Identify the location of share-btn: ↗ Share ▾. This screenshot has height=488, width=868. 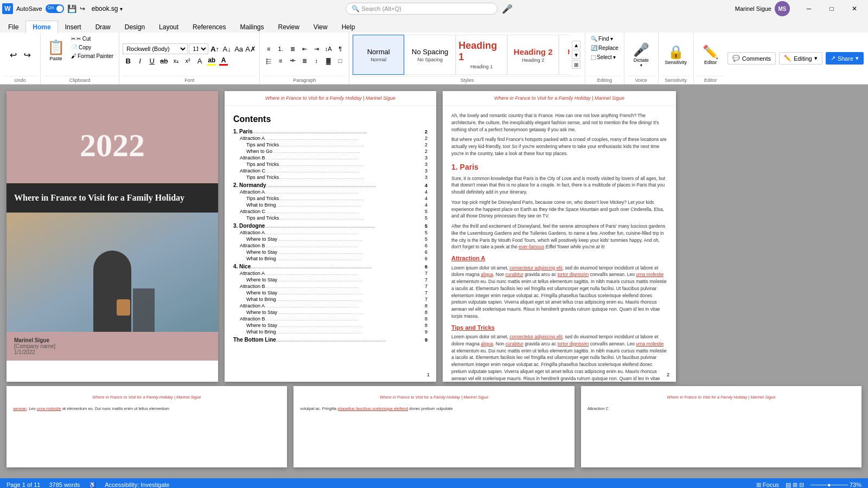
(845, 59).